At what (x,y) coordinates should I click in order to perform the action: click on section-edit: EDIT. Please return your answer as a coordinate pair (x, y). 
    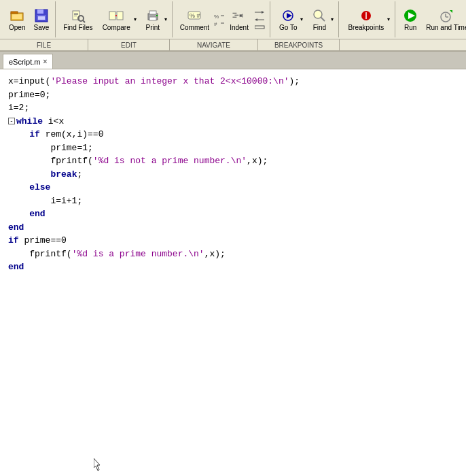
    Looking at the image, I should click on (129, 45).